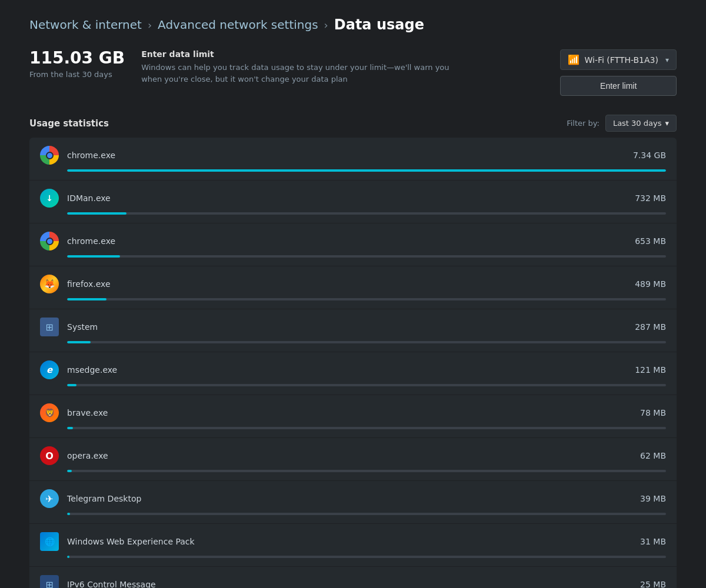 The height and width of the screenshot is (588, 706). What do you see at coordinates (69, 123) in the screenshot?
I see `usage-statistics-label: Usage statistics` at bounding box center [69, 123].